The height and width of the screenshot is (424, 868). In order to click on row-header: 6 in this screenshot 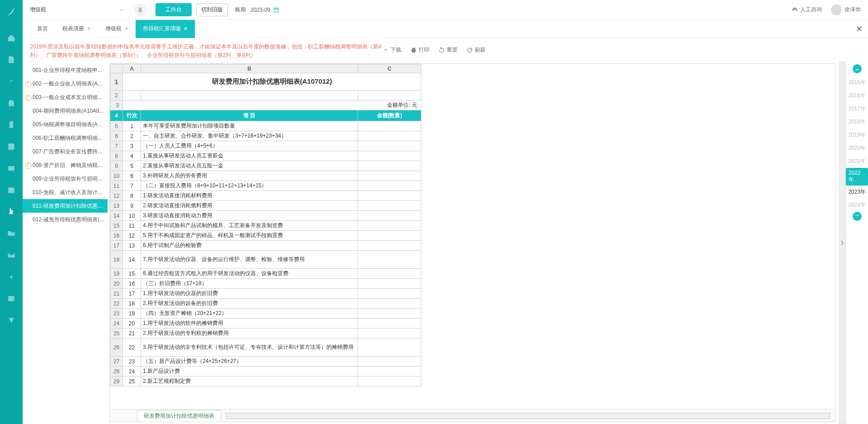, I will do `click(117, 136)`.